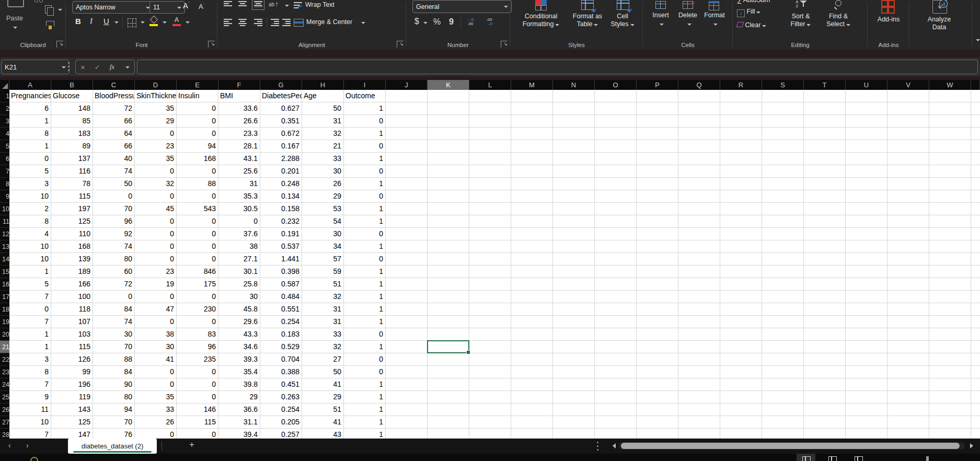 The width and height of the screenshot is (980, 461). Describe the element at coordinates (114, 197) in the screenshot. I see `cell-C9: 0` at that location.